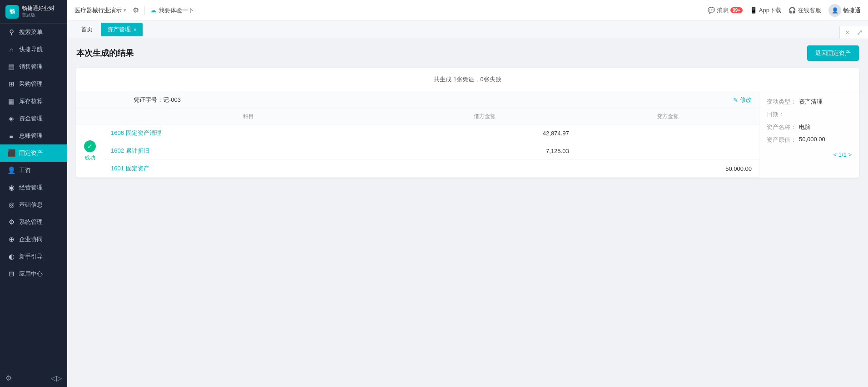 Image resolution: width=868 pixels, height=387 pixels. I want to click on fixed-assets-icon: ⬛, so click(11, 153).